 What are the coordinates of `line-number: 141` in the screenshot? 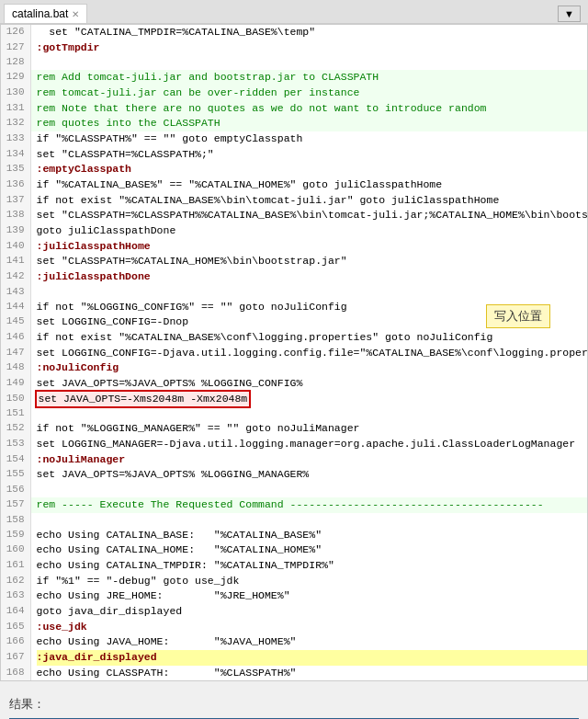 It's located at (16, 261).